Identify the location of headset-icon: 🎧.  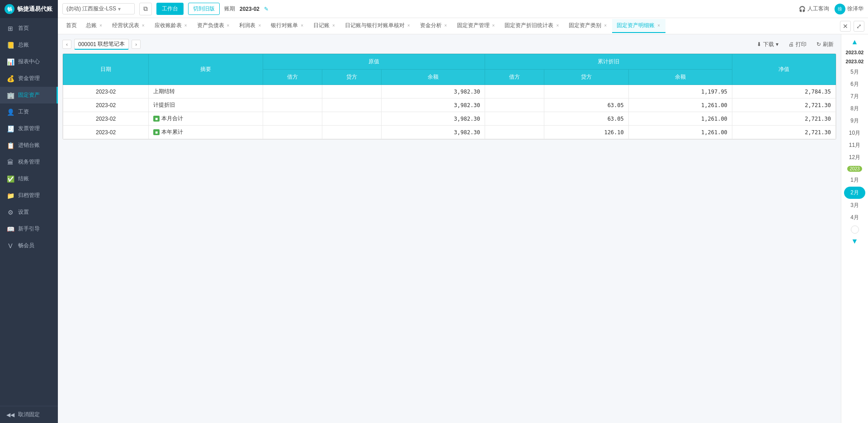
(802, 9).